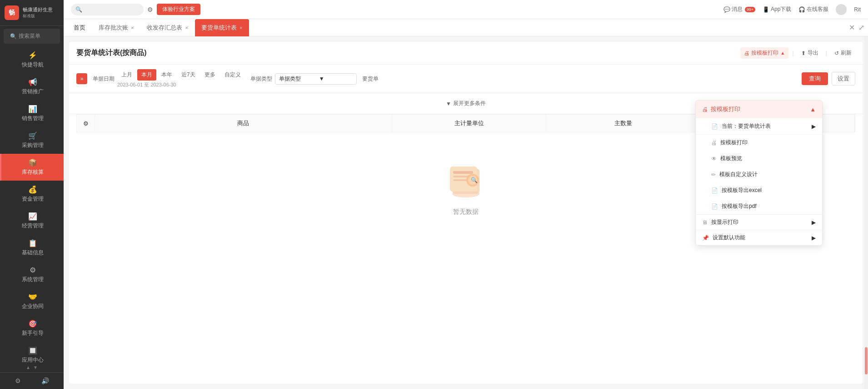  Describe the element at coordinates (114, 28) in the screenshot. I see `tab-batch-account-label: 库存批次账` at that location.